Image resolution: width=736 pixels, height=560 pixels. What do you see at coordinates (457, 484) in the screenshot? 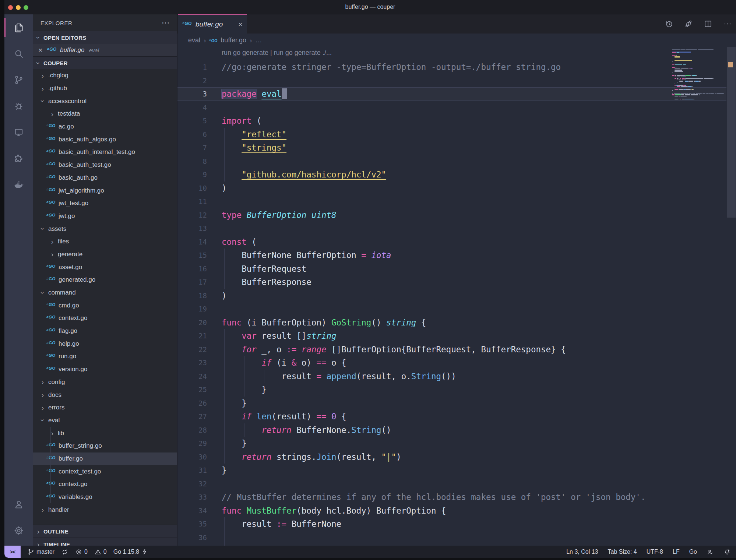
I see `code-line-32: 32` at bounding box center [457, 484].